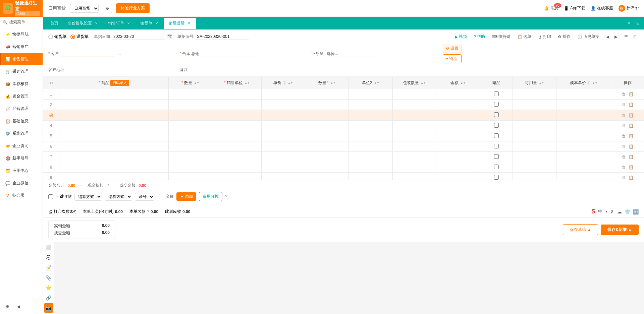 Image resolution: width=644 pixels, height=314 pixels. I want to click on save-new-btn: 保存&新增 ▲, so click(620, 230).